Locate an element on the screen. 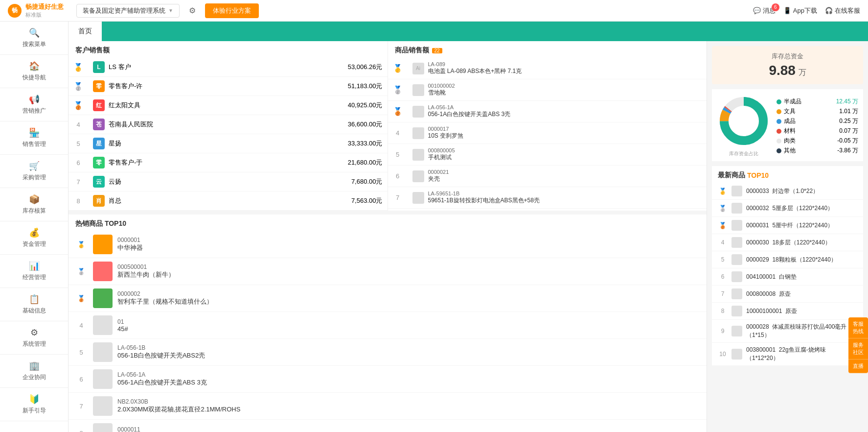 This screenshot has height=432, width=868. message-icon: 💬 is located at coordinates (757, 11).